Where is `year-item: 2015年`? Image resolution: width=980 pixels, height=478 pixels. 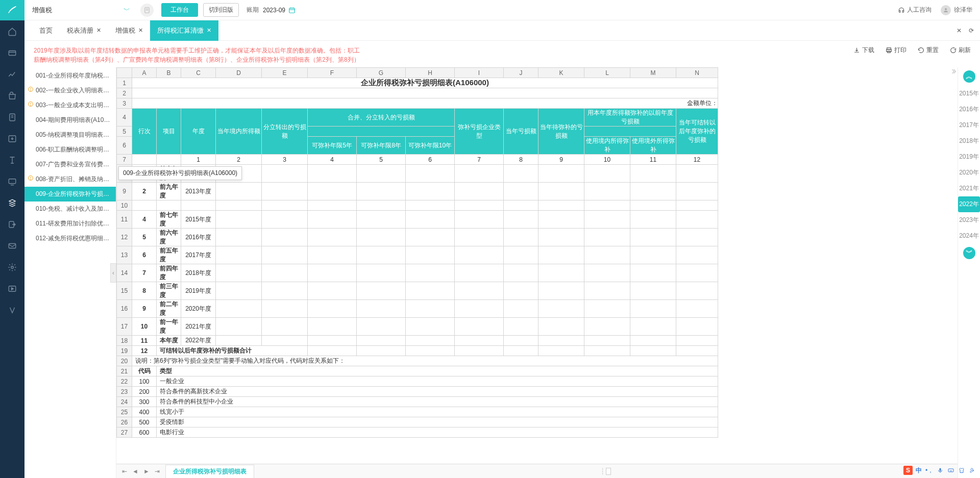
year-item: 2015年 is located at coordinates (969, 94).